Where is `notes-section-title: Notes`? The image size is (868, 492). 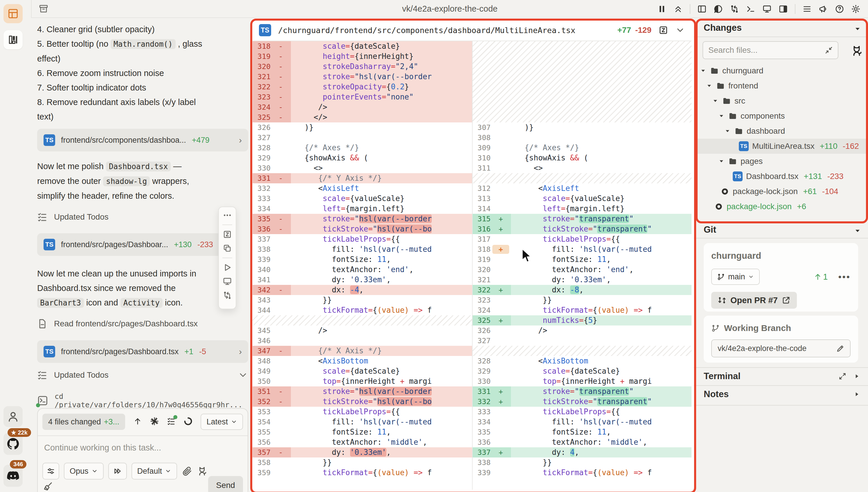
notes-section-title: Notes is located at coordinates (716, 394).